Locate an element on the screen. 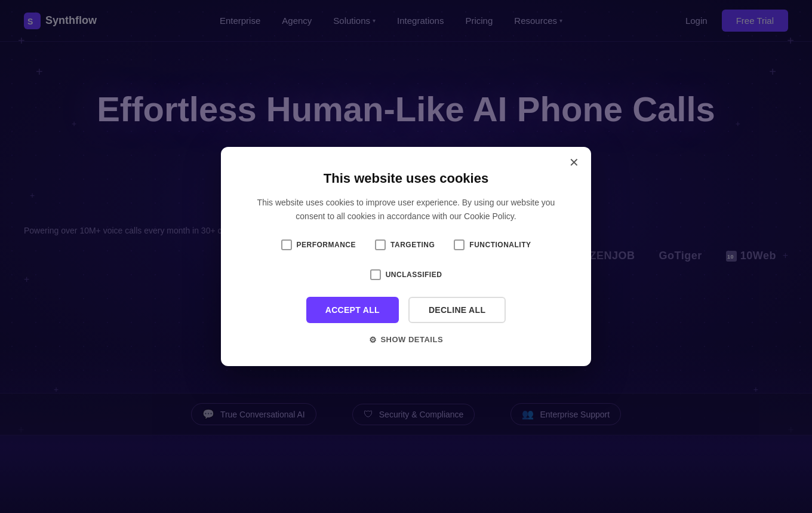 Image resolution: width=812 pixels, height=513 pixels. cookie-option-functionality: FUNCTIONALITY is located at coordinates (492, 245).